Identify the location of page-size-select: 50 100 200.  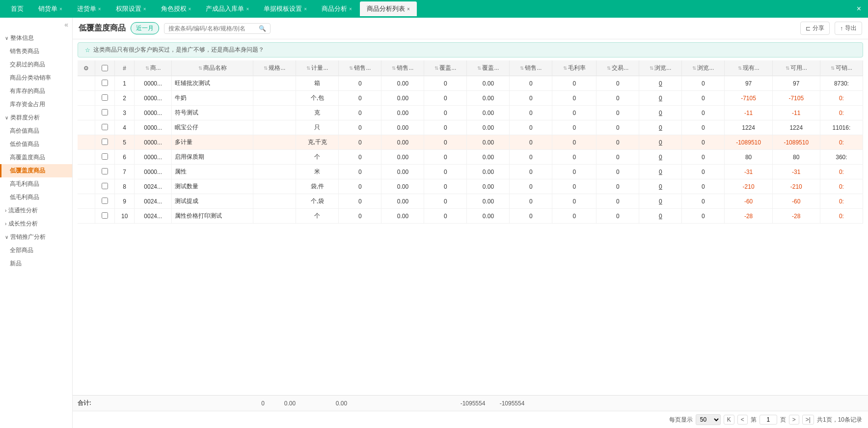
(708, 420).